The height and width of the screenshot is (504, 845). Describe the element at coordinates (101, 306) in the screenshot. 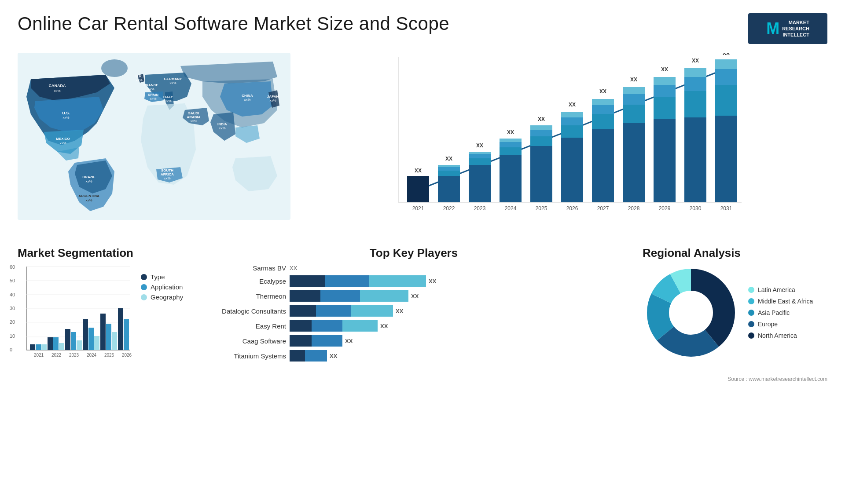

I see `segmentation-section: Market Segmentation 60 50 40 30 20 10 0` at that location.